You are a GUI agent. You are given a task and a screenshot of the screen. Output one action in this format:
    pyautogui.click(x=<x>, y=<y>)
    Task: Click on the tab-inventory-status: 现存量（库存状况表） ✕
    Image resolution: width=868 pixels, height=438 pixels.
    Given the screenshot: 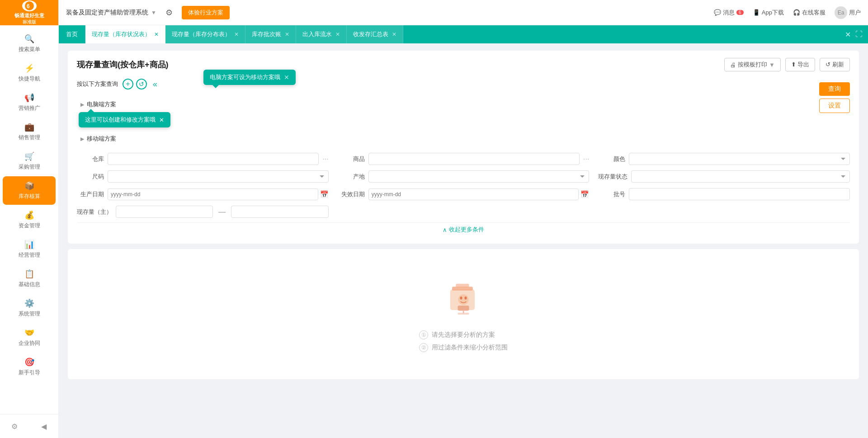 What is the action you would take?
    pyautogui.click(x=126, y=34)
    